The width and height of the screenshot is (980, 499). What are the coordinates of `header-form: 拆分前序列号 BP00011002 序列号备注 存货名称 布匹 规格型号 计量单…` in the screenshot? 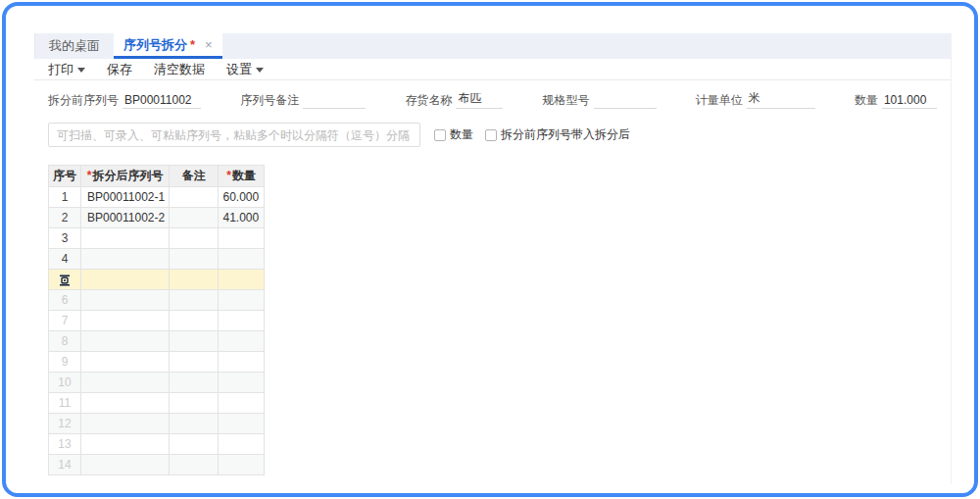 It's located at (492, 96).